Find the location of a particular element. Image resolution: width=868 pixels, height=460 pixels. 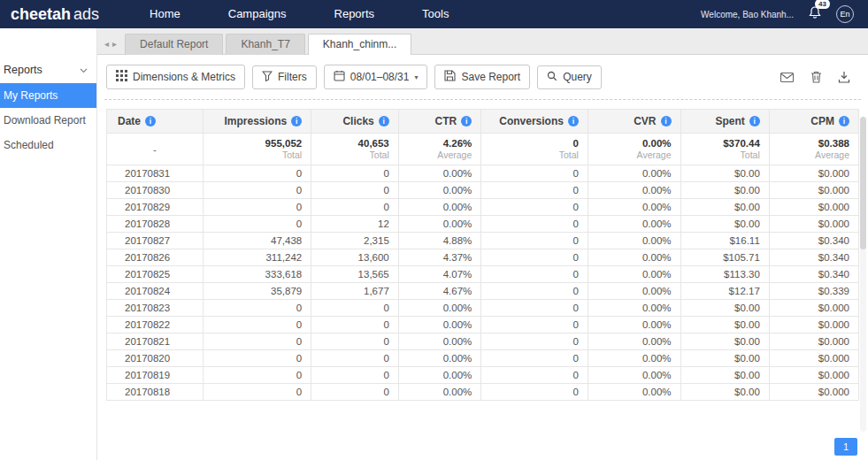

totals-value: 955,052 is located at coordinates (257, 143).